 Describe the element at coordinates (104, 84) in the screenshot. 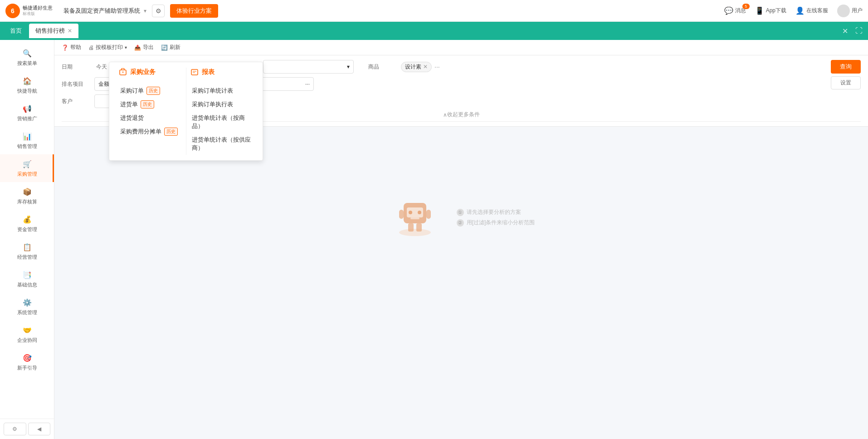

I see `rank-value: 金额` at that location.